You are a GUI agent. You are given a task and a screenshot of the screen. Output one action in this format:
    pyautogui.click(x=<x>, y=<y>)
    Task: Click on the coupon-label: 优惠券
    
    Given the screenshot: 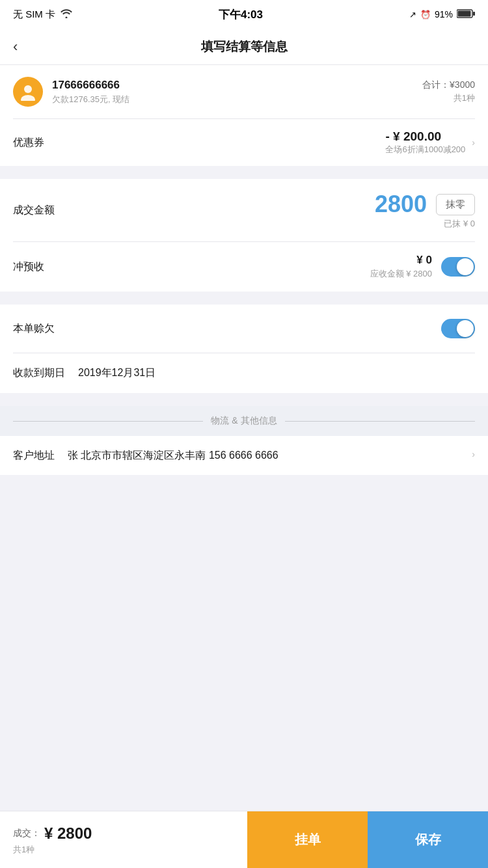 What is the action you would take?
    pyautogui.click(x=29, y=143)
    